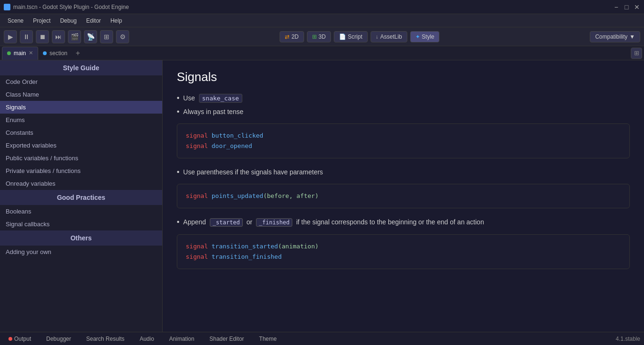  Describe the element at coordinates (322, 7) in the screenshot. I see `title-bar: main.tscn - Godot Style Plugin - Godot E…` at that location.